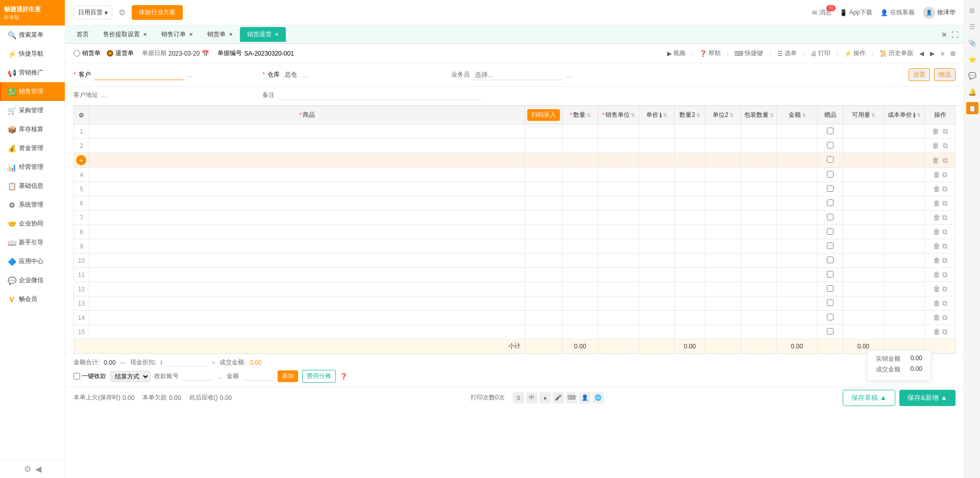 The image size is (980, 478). Describe the element at coordinates (307, 160) in the screenshot. I see `product-cell-active` at that location.